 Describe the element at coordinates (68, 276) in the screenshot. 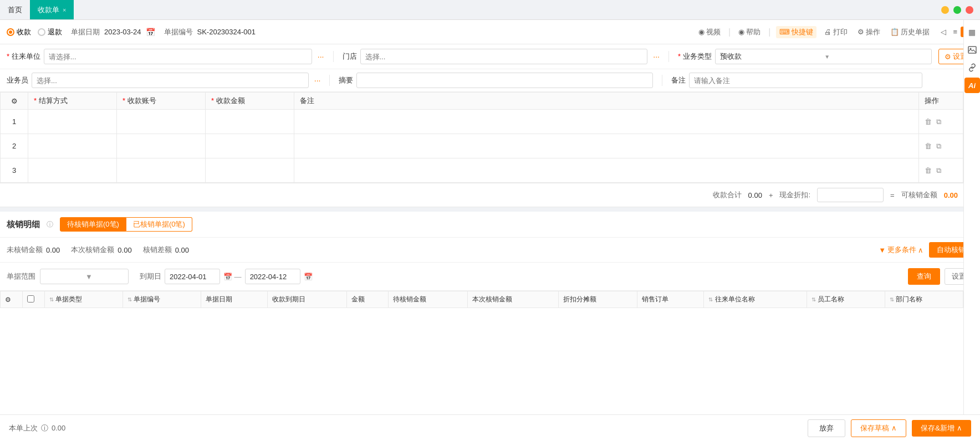

I see `range-filter-group: 单据范围 ▼` at that location.